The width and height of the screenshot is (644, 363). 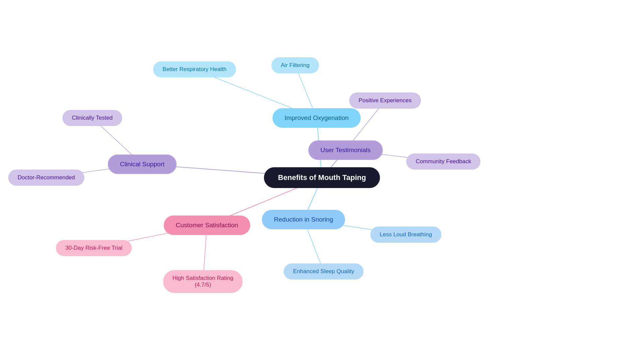 I want to click on node-enhanced-sleep: Enhanced Sleep Quality, so click(x=324, y=271).